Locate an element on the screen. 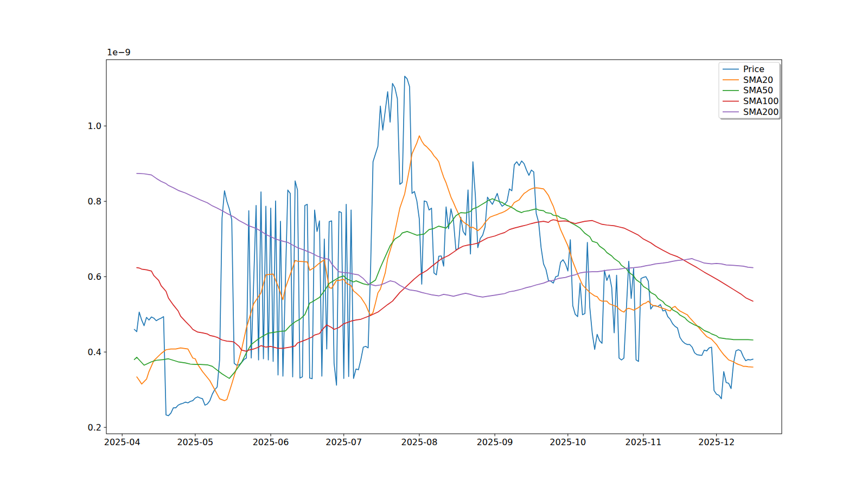 The height and width of the screenshot is (488, 868). y-tick-label: 0.8 is located at coordinates (94, 202).